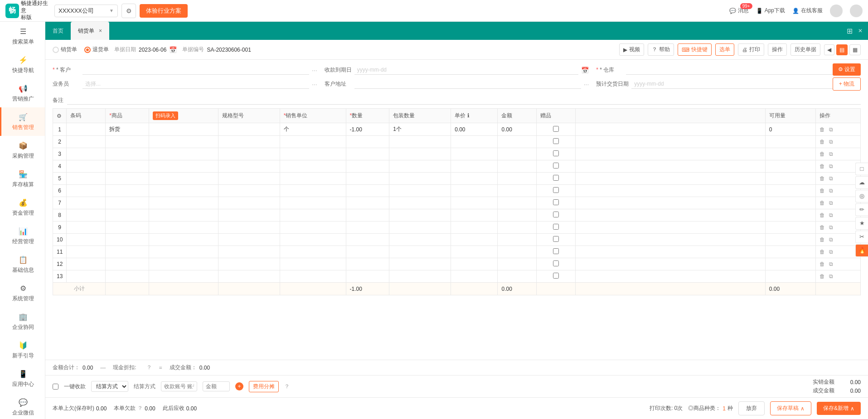 The width and height of the screenshot is (868, 419). I want to click on close-all-icon: ✕, so click(863, 31).